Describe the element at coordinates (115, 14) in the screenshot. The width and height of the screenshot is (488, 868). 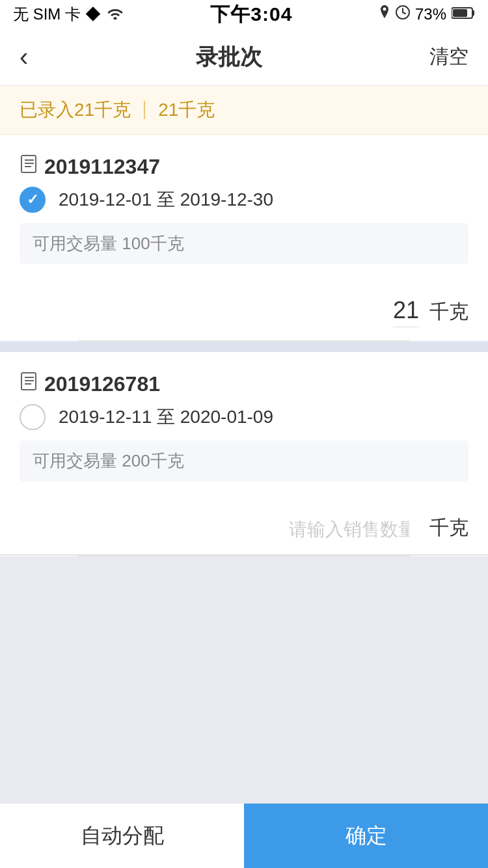
I see `wifi-icon` at that location.